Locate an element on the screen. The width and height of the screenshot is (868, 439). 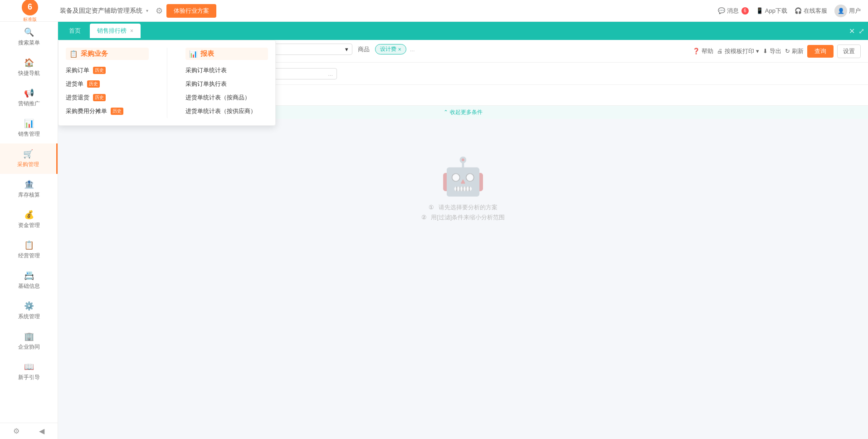
headset-icon: 🎧 is located at coordinates (798, 11).